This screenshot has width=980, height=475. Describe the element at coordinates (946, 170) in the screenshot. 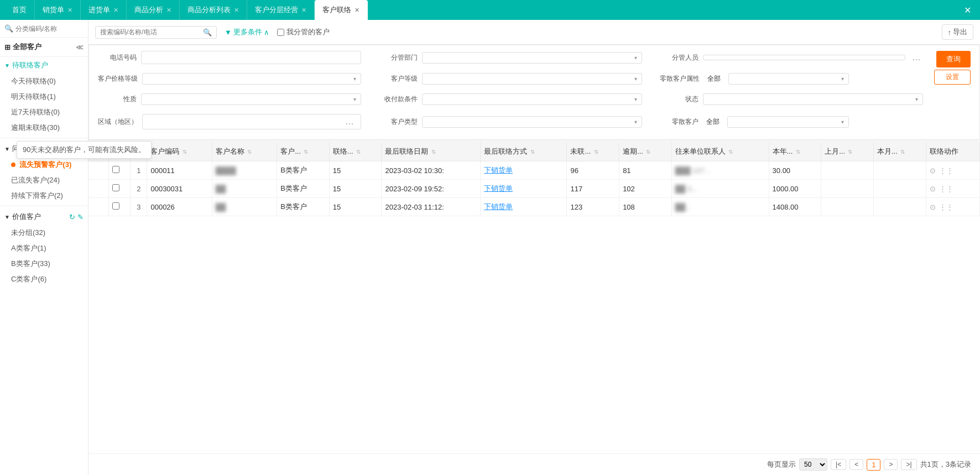

I see `row1-action-icon2: ⋮⋮` at that location.